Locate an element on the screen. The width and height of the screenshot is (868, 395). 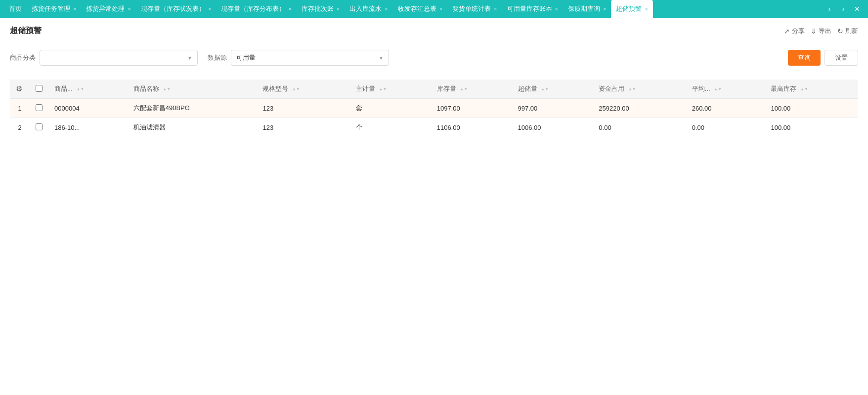
datasource-dropdown-arrow: ▼ is located at coordinates (381, 58).